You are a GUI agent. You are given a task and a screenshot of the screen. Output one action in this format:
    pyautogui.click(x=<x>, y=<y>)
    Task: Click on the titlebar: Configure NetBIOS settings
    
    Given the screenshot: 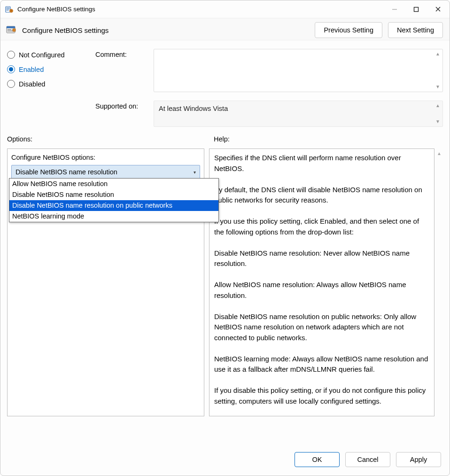 What is the action you would take?
    pyautogui.click(x=225, y=9)
    